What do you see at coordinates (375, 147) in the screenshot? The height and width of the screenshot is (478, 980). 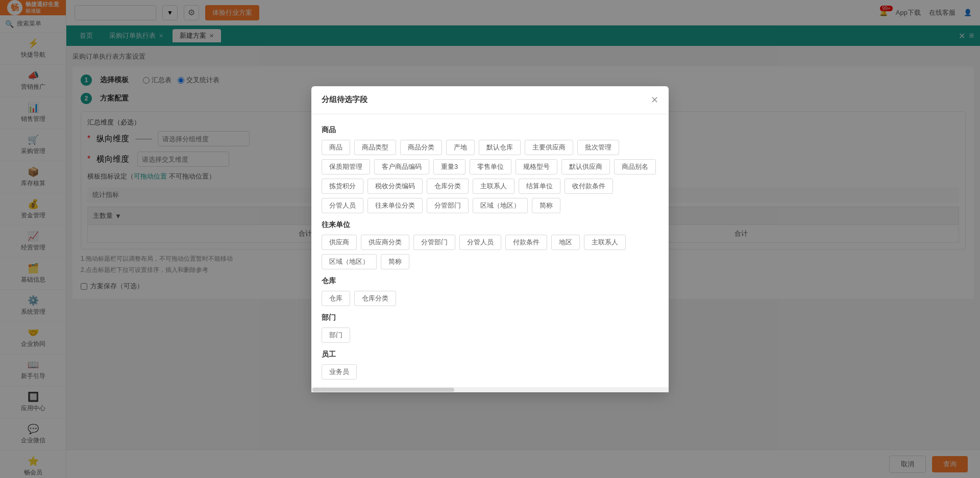 I see `field-shangpin-leixing: 商品类型` at bounding box center [375, 147].